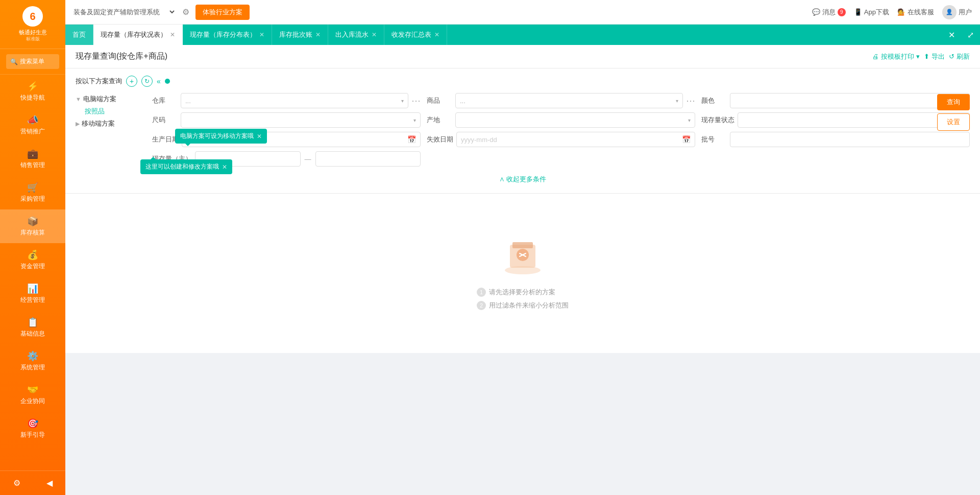 The image size is (980, 495). I want to click on sidebar-item-label: 营销推广, so click(33, 132).